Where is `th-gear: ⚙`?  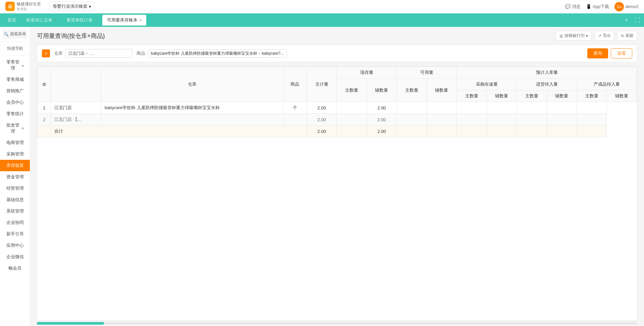
th-gear: ⚙ is located at coordinates (44, 85).